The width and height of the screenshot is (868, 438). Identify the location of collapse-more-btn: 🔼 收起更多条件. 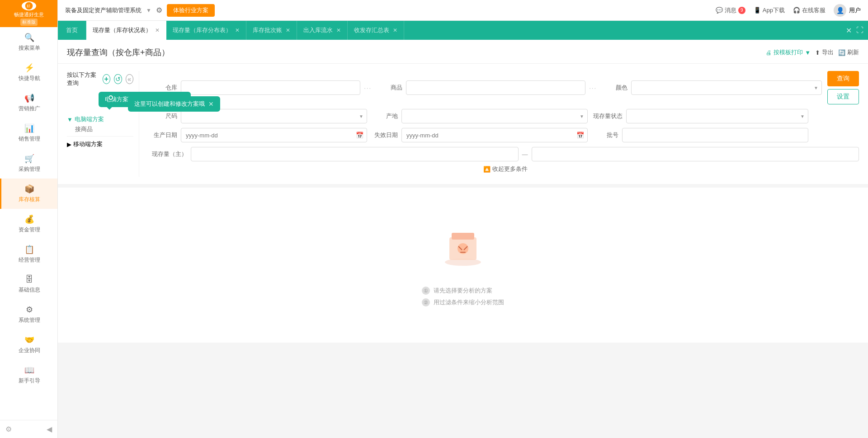
(505, 169).